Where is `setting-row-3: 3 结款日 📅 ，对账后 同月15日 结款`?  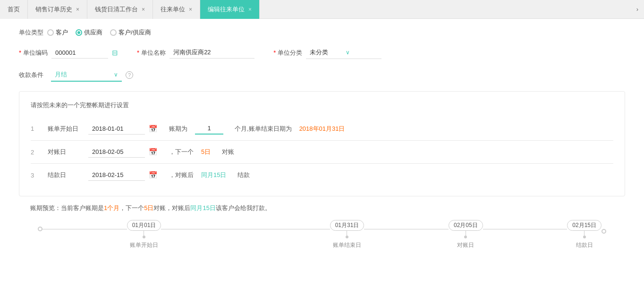
setting-row-3: 3 结款日 📅 ，对账后 同月15日 结款 is located at coordinates (322, 175).